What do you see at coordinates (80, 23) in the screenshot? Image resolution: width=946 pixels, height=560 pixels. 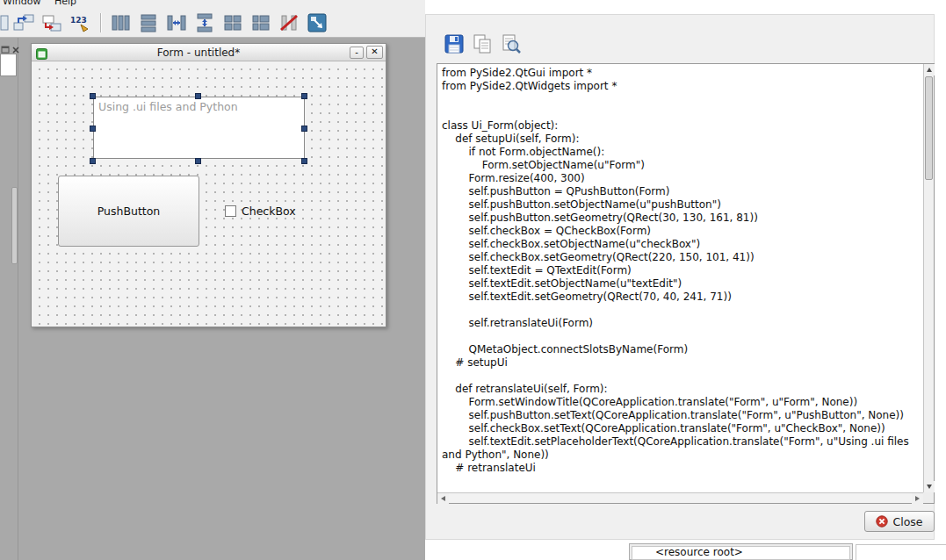 I see `edit-tab-order-icon: 123` at bounding box center [80, 23].